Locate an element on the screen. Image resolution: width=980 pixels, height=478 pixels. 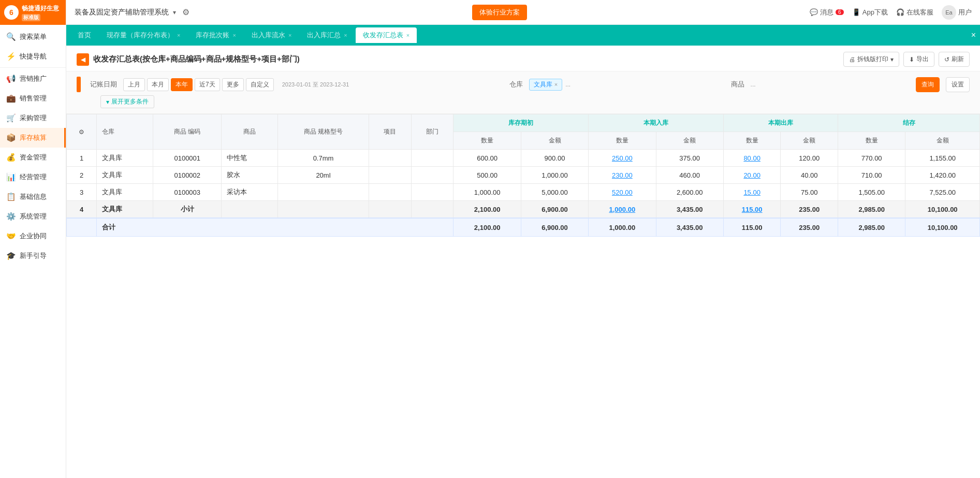
td-in-qty: 250.00 is located at coordinates (622, 158).